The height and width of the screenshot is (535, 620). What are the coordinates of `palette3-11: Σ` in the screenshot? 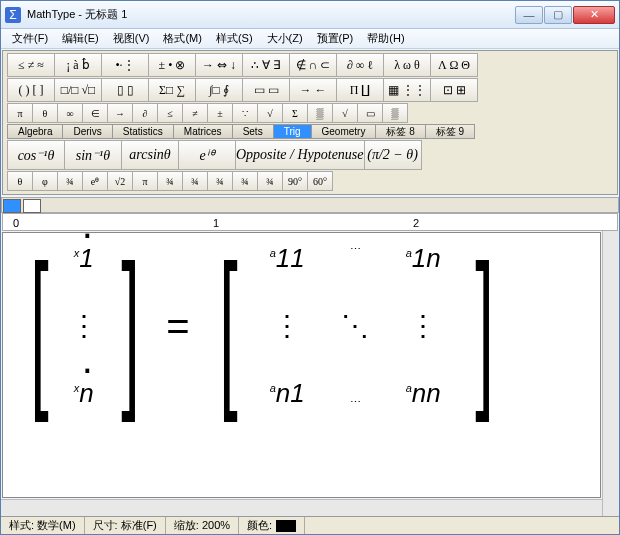 It's located at (295, 113).